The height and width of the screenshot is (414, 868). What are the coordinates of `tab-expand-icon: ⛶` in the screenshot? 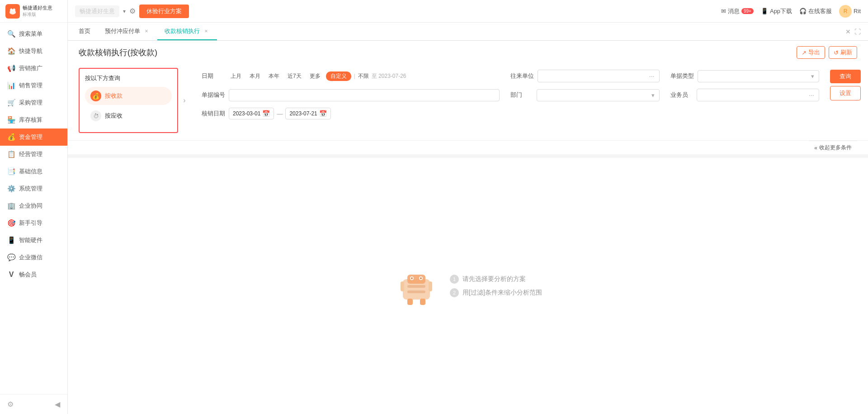 It's located at (858, 32).